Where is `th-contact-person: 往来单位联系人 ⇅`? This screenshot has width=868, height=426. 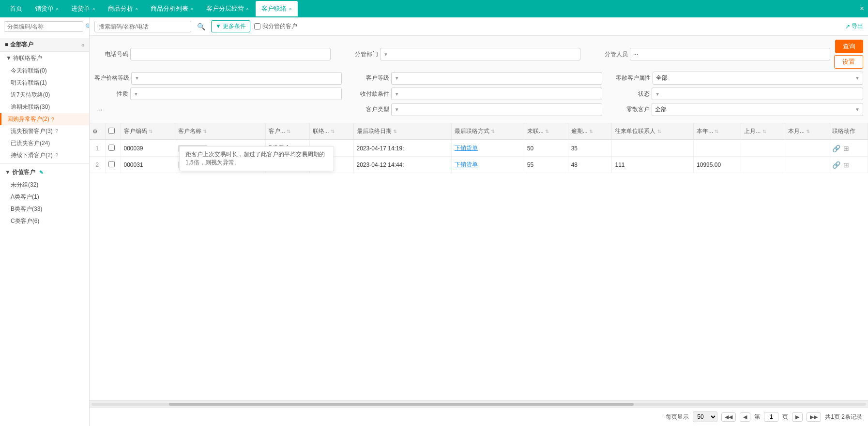
th-contact-person: 往来单位联系人 ⇅ is located at coordinates (653, 132).